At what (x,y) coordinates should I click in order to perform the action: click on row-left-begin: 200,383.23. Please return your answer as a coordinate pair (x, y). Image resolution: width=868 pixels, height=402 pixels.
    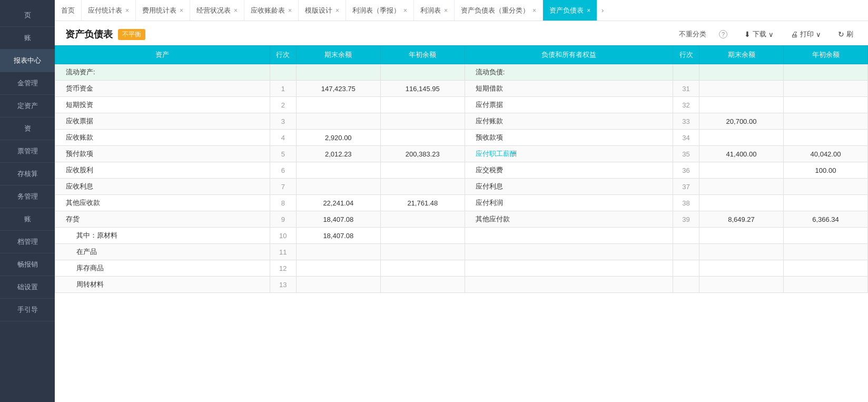
    Looking at the image, I should click on (422, 154).